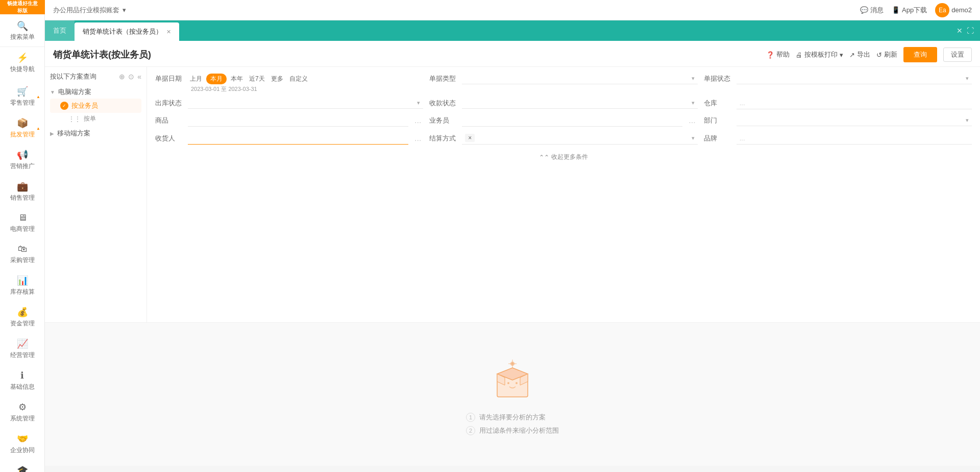 This screenshot has width=980, height=472. What do you see at coordinates (841, 55) in the screenshot?
I see `print-arrow-icon: ▾` at bounding box center [841, 55].